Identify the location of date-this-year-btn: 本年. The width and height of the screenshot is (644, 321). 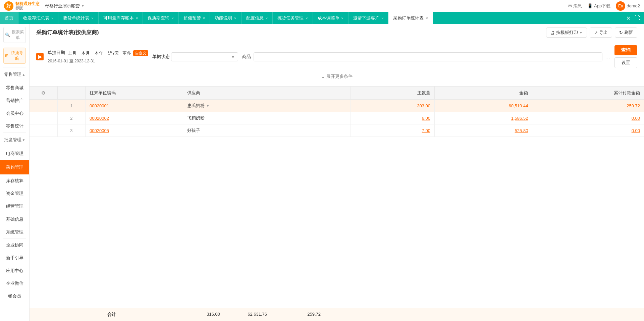
(99, 53).